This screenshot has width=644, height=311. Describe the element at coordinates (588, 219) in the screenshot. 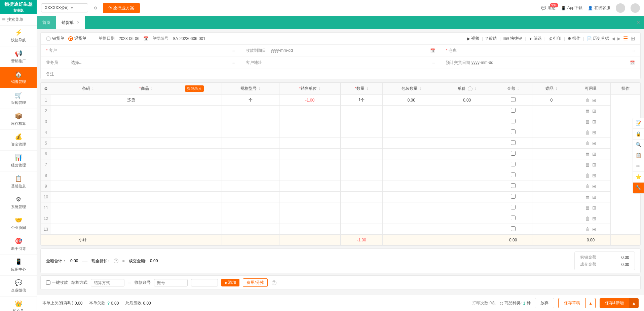

I see `row-delete-btn-12: 🗑` at that location.